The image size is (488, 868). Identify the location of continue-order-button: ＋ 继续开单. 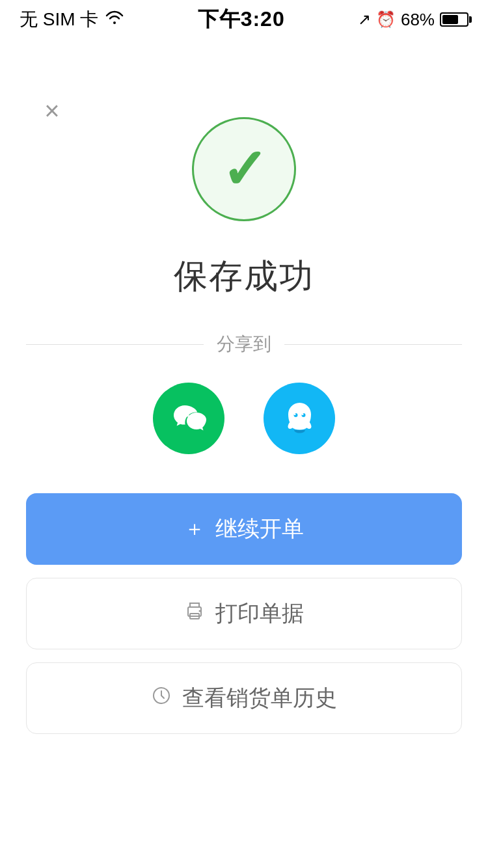
(244, 529).